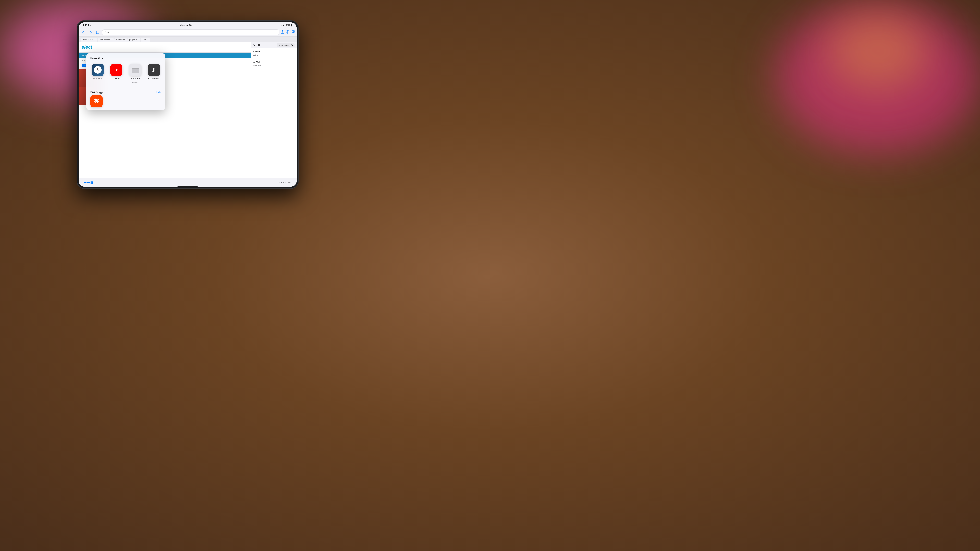 The height and width of the screenshot is (551, 980). What do you see at coordinates (286, 25) in the screenshot?
I see `status-right: ▲▲ 84% ▮` at bounding box center [286, 25].